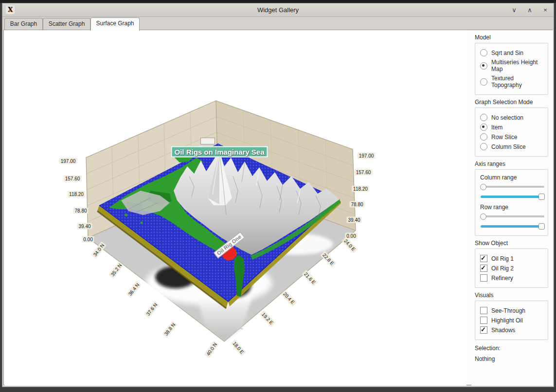 The width and height of the screenshot is (556, 392). Describe the element at coordinates (513, 127) in the screenshot. I see `radio-item: Item` at that location.